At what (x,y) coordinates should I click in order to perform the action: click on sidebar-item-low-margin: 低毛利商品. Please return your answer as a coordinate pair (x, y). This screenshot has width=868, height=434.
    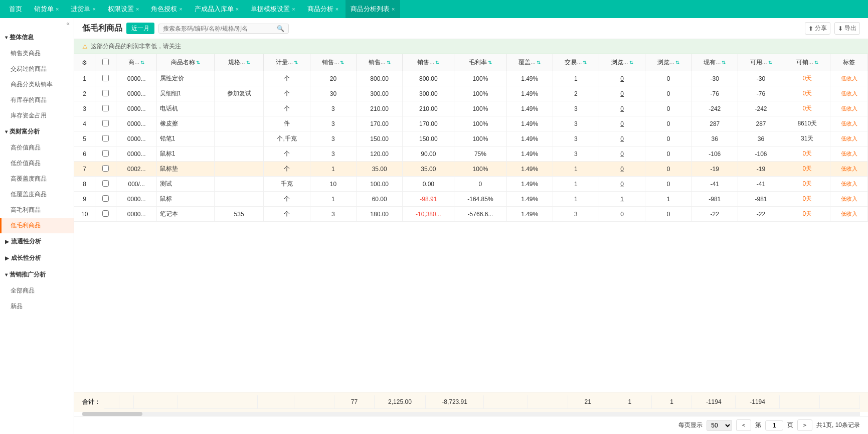
    Looking at the image, I should click on (37, 226).